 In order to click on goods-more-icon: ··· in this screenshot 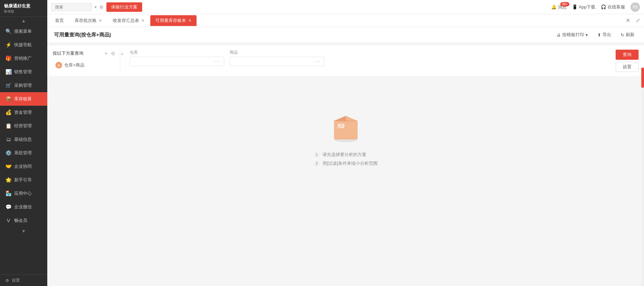, I will do `click(317, 61)`.